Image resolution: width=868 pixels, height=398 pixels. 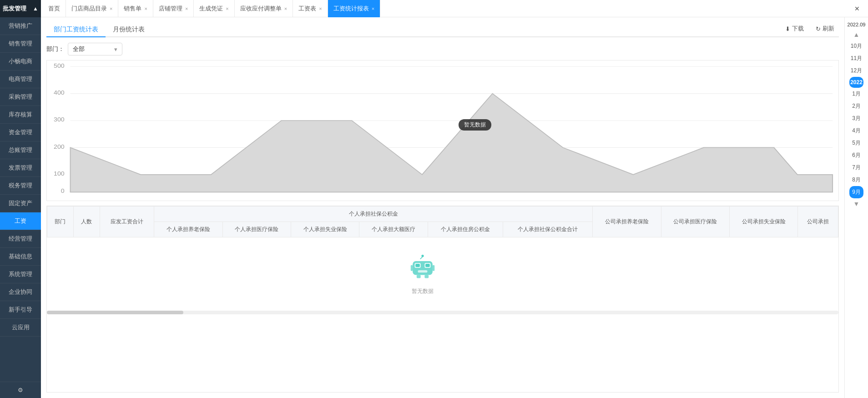 I want to click on chart-tooltip: 暂无数据, so click(x=475, y=125).